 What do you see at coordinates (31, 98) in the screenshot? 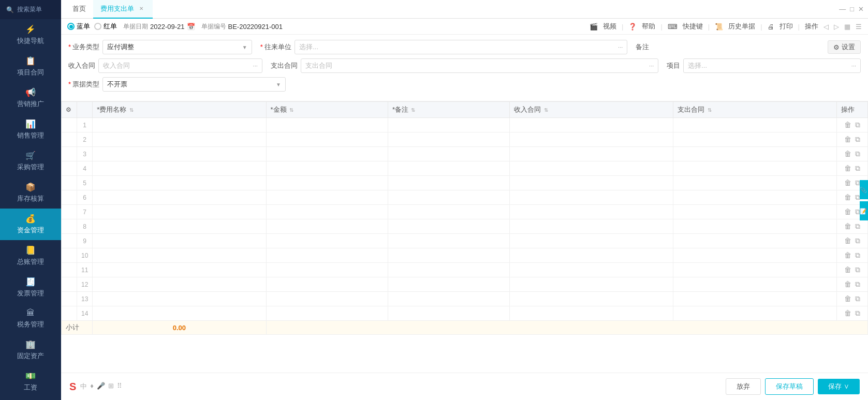
I see `sidebar-item-marketing: 📢营销推广` at bounding box center [31, 98].